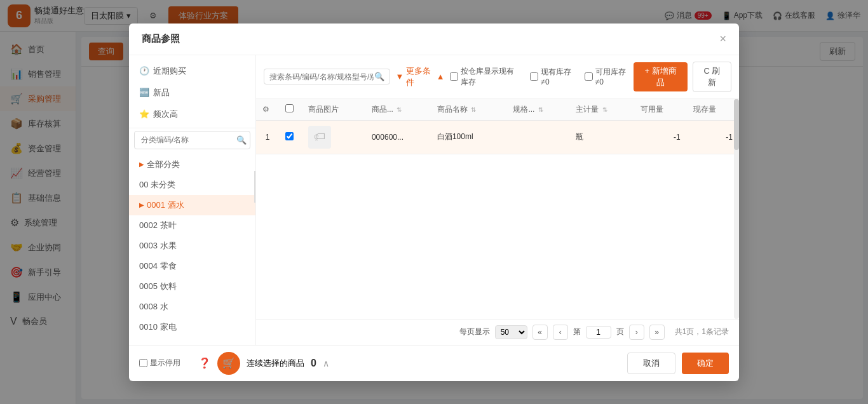  Describe the element at coordinates (334, 110) in the screenshot. I see `col-image: 商品图片` at that location.